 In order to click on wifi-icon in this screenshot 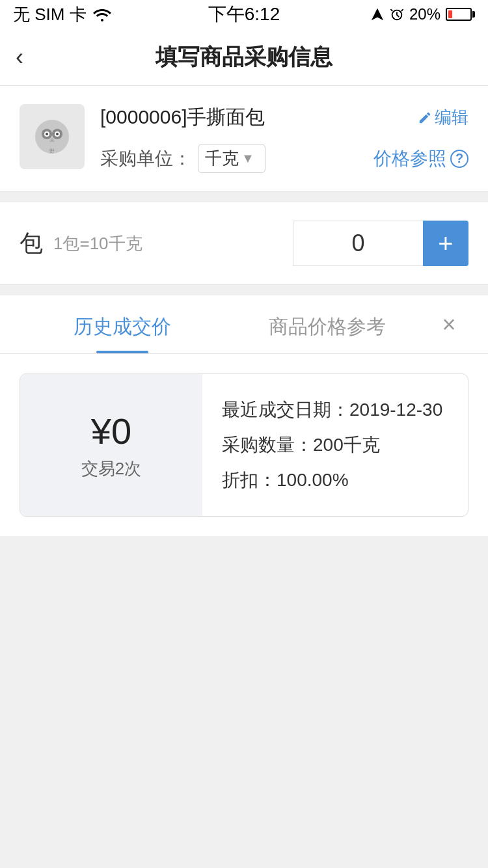, I will do `click(102, 14)`.